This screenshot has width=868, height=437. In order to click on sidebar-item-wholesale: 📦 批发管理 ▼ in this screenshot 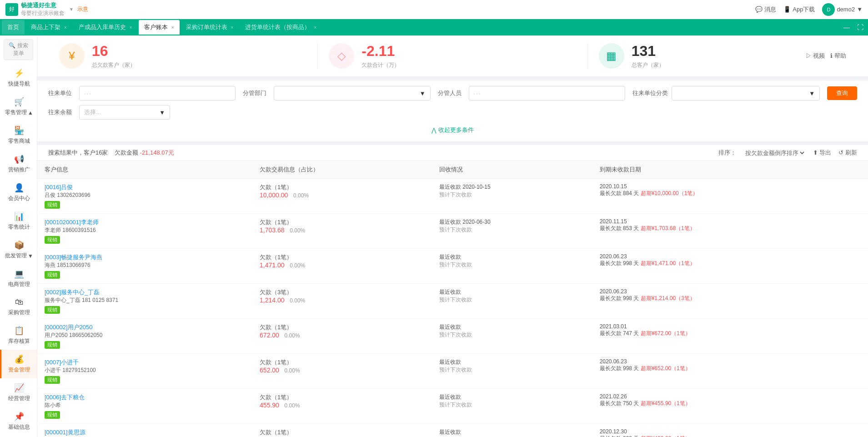, I will do `click(18, 250)`.